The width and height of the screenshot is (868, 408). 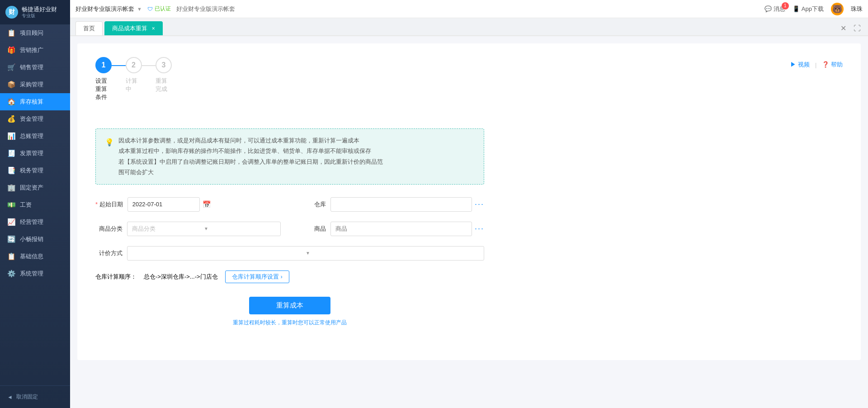 I want to click on sidebar-item-fixed: 🏢固定资产, so click(x=35, y=188).